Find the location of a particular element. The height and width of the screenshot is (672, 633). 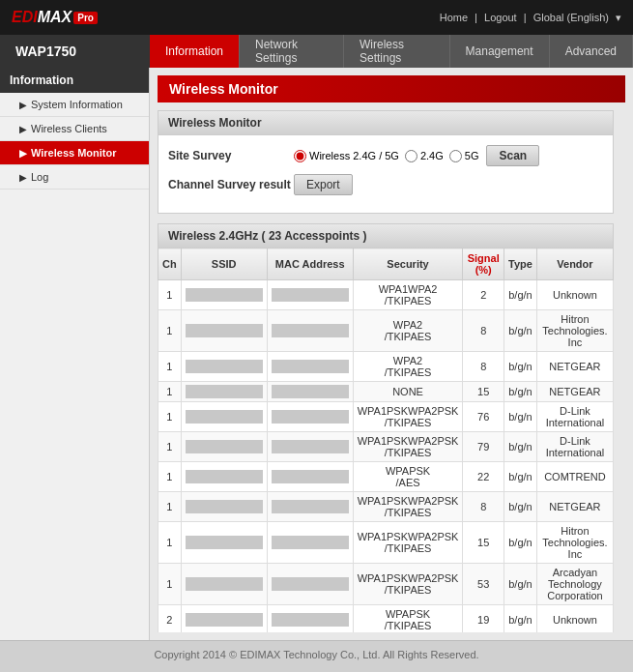

table-row: 1 WPA2/TKIPAES 8 b/g/n Hitron Technologi… is located at coordinates (387, 331).